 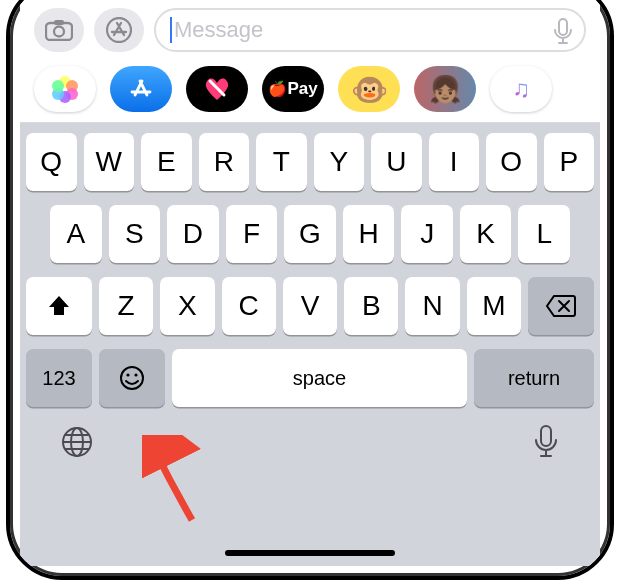 I want to click on app-apple-pay: 🍎 Pay, so click(x=293, y=89).